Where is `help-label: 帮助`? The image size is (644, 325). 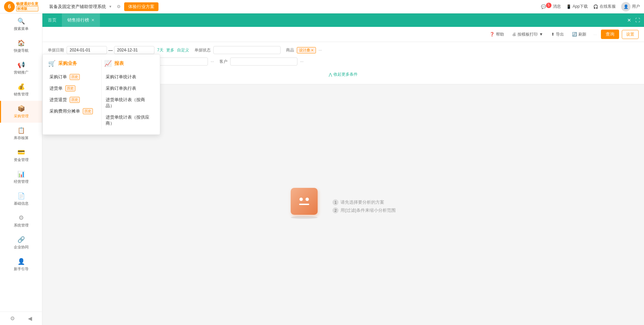 help-label: 帮助 is located at coordinates (500, 34).